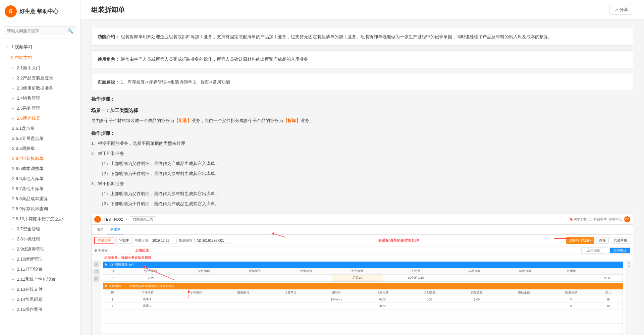  What do you see at coordinates (594, 250) in the screenshot?
I see `sim-usable-box: 启用应用` at bounding box center [594, 250].